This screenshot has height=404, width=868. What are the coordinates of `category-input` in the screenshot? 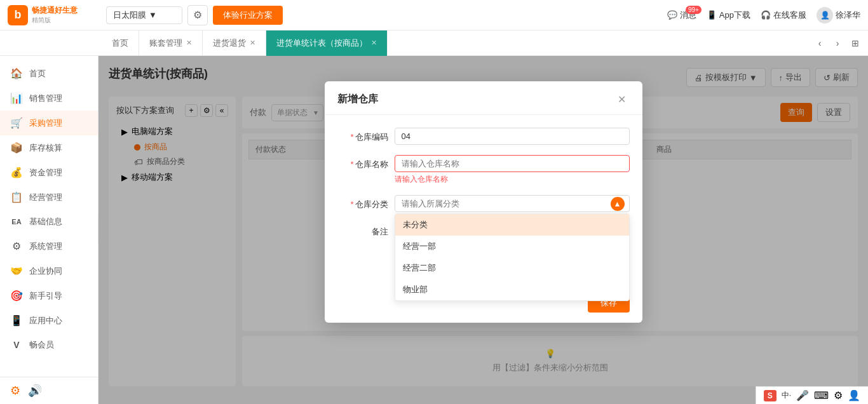 It's located at (512, 203).